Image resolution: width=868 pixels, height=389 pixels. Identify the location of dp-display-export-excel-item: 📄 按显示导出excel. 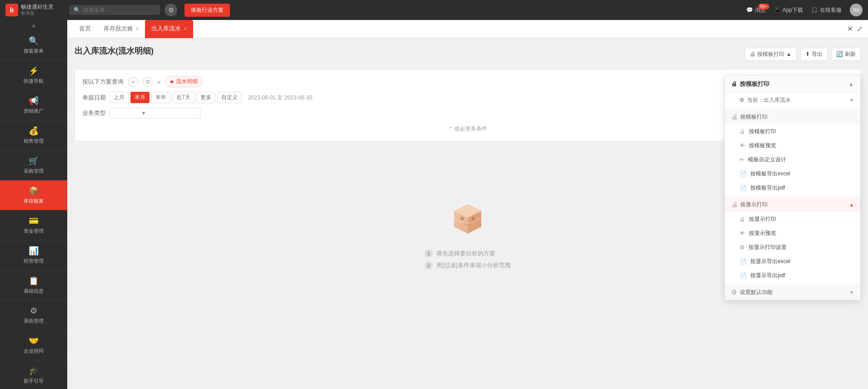
(793, 262).